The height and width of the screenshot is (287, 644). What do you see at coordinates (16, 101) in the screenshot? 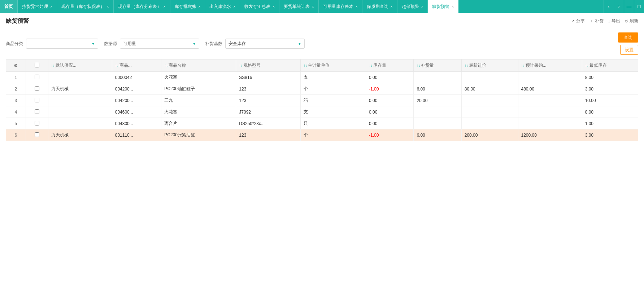
I see `row-num-2: 3` at bounding box center [16, 101].